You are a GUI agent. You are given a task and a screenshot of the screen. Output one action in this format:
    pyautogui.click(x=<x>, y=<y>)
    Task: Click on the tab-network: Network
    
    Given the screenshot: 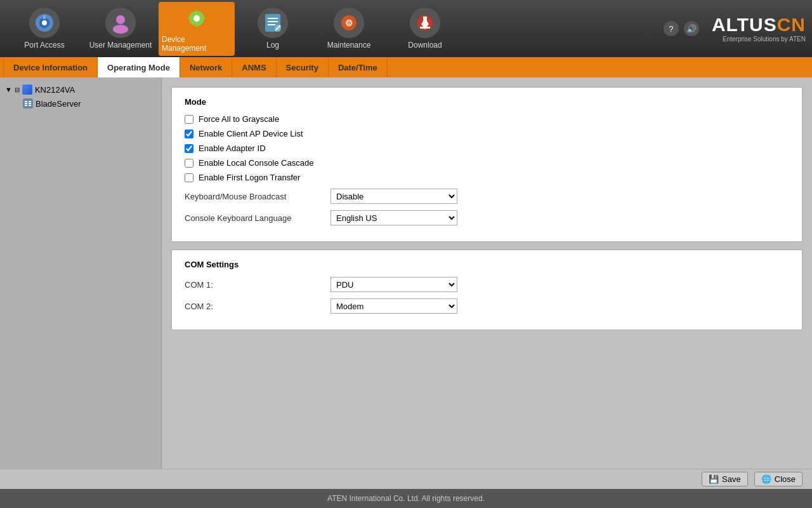 What is the action you would take?
    pyautogui.click(x=206, y=67)
    